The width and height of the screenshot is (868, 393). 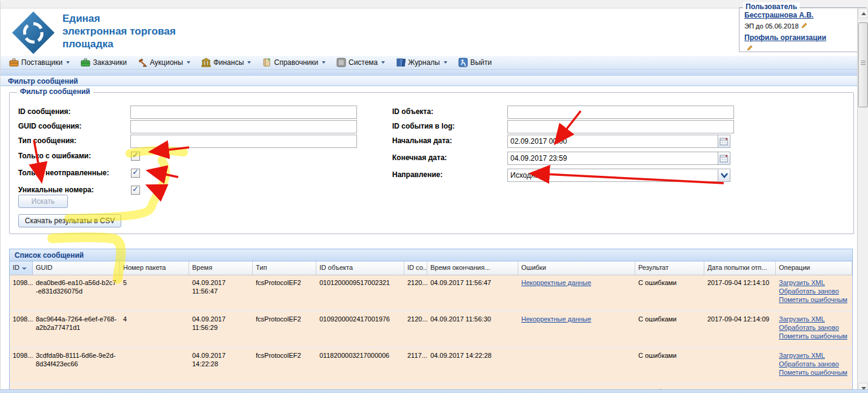 I want to click on only-errors-checkbox, so click(x=136, y=156).